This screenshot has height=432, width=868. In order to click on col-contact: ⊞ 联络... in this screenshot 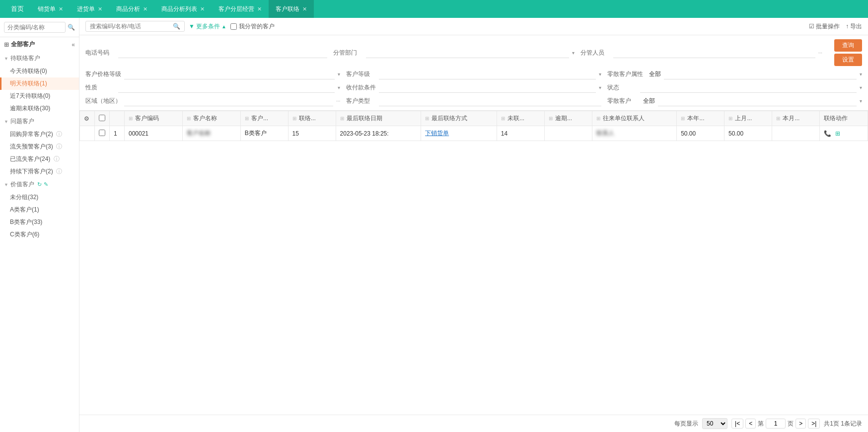, I will do `click(312, 119)`.